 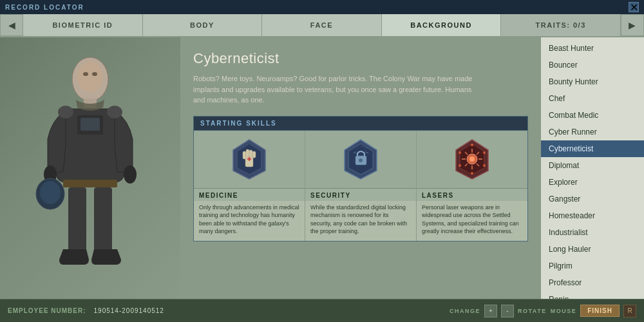 What do you see at coordinates (592, 266) in the screenshot?
I see `sidebar-item-pilgrim: Pilgrim` at bounding box center [592, 266].